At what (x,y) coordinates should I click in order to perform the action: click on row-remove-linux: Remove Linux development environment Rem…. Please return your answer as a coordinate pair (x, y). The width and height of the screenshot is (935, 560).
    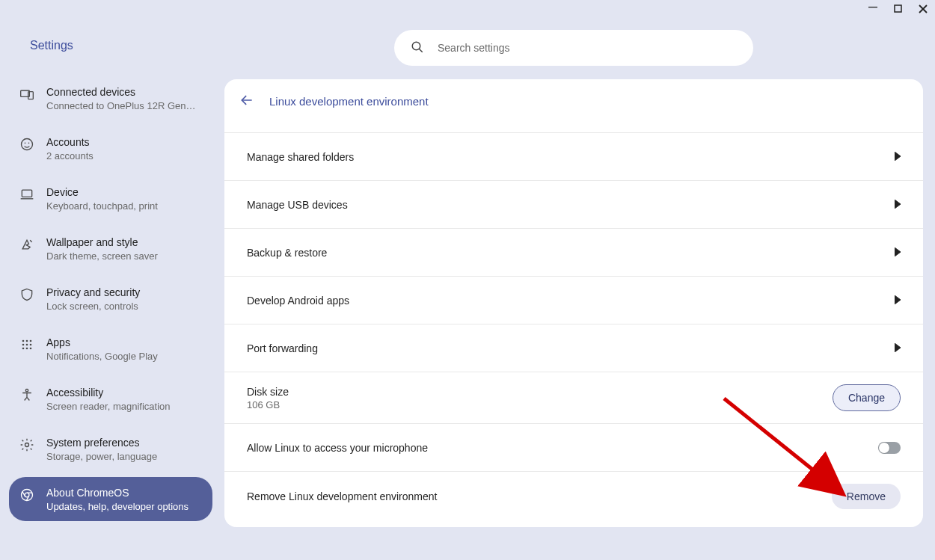
    Looking at the image, I should click on (574, 496).